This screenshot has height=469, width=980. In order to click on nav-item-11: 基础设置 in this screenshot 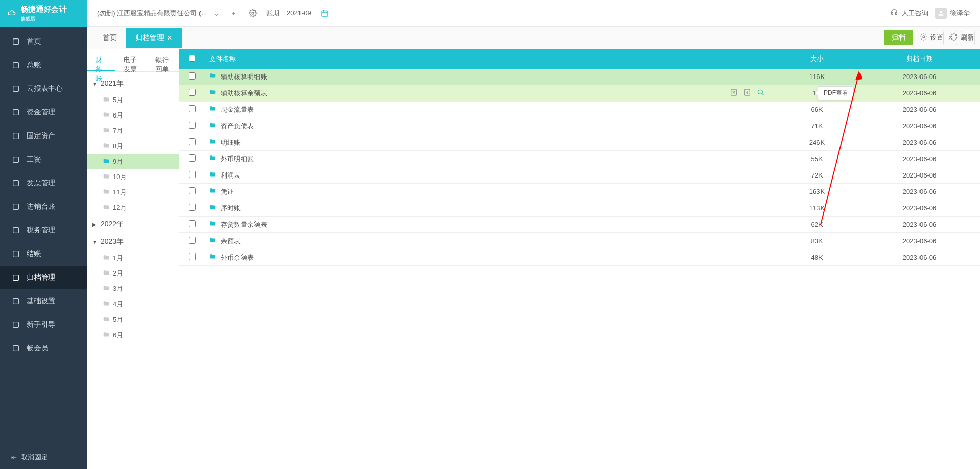, I will do `click(44, 301)`.